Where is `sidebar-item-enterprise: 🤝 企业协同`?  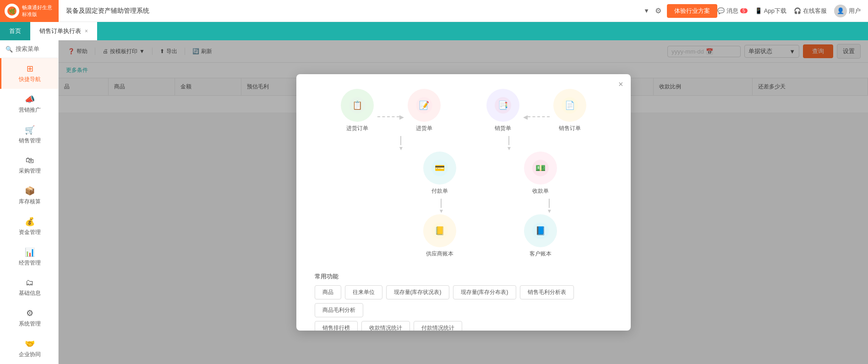 sidebar-item-enterprise: 🤝 企业协同 is located at coordinates (29, 349).